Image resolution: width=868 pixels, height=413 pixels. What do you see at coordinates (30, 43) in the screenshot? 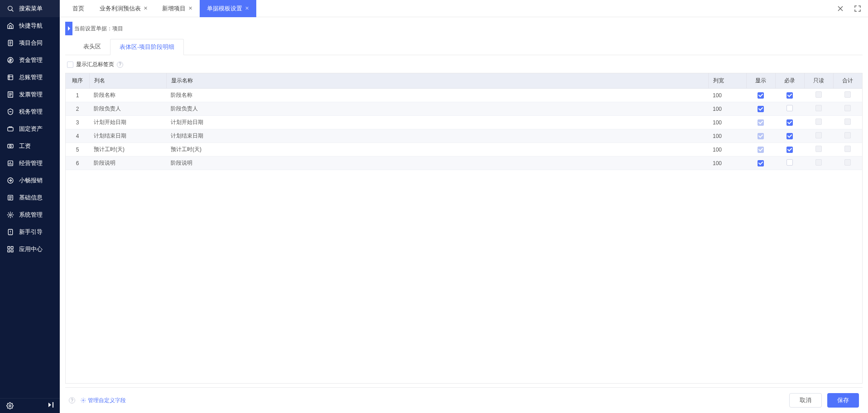
I see `sidebar-item-doc: 项目合同` at bounding box center [30, 43].